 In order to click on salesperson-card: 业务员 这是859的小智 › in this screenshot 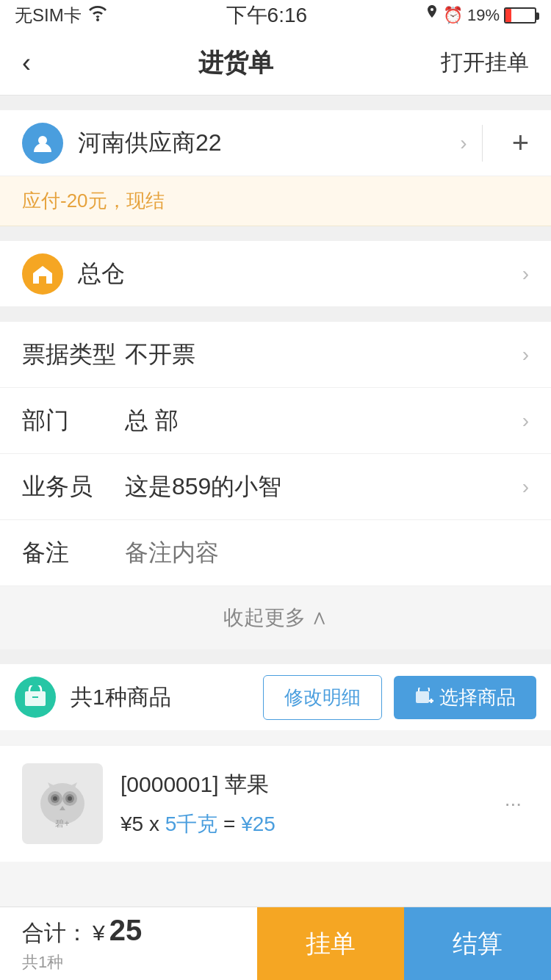, I will do `click(276, 487)`.